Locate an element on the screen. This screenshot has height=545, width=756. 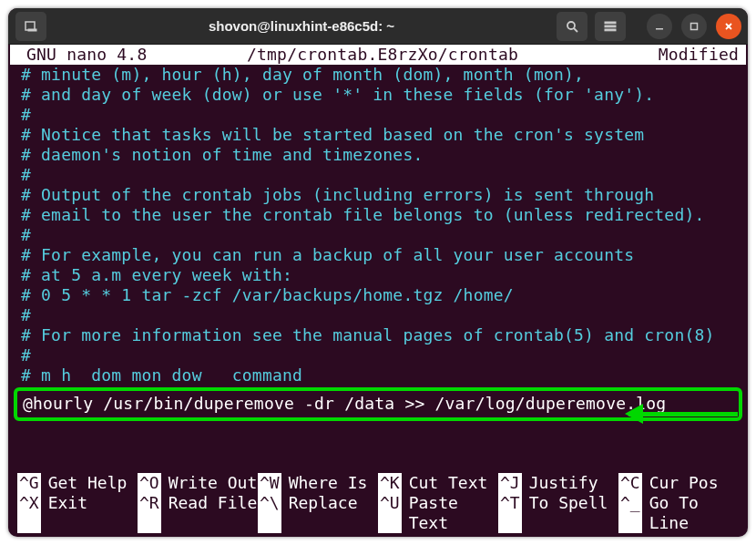
editor-name: GNU nano 4.8 is located at coordinates (128, 55).